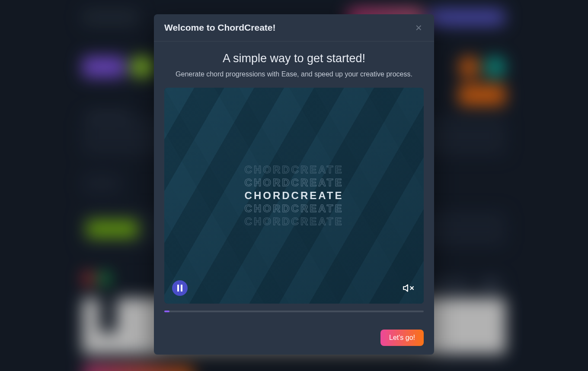  Describe the element at coordinates (294, 28) in the screenshot. I see `modal-header: Welcome to ChordCreate! ×` at that location.